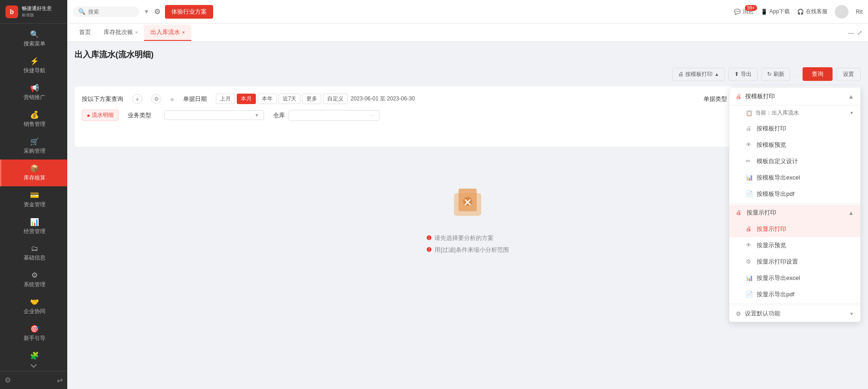 The width and height of the screenshot is (868, 389). I want to click on sidebar-item-marketing: 📢营销推广, so click(34, 93).